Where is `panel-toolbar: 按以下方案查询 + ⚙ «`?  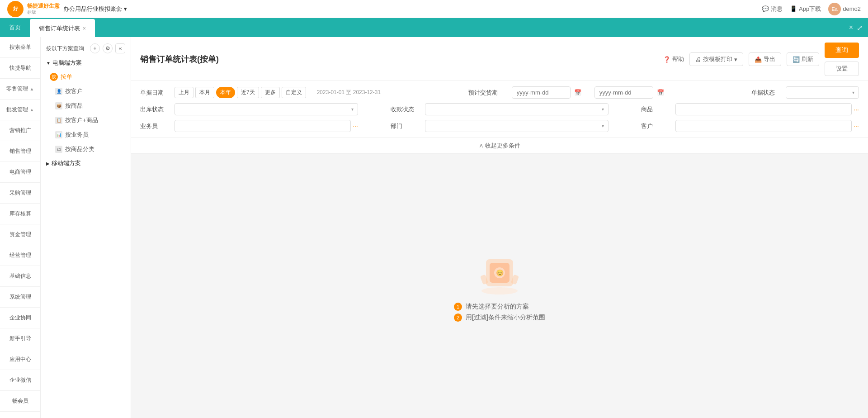 panel-toolbar: 按以下方案查询 + ⚙ « is located at coordinates (86, 48).